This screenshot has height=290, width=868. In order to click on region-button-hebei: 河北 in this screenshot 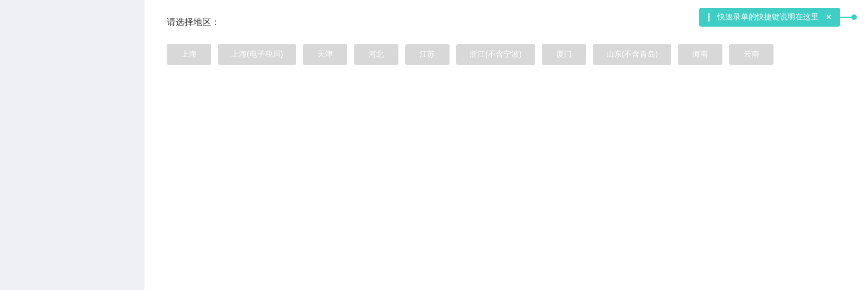, I will do `click(376, 54)`.